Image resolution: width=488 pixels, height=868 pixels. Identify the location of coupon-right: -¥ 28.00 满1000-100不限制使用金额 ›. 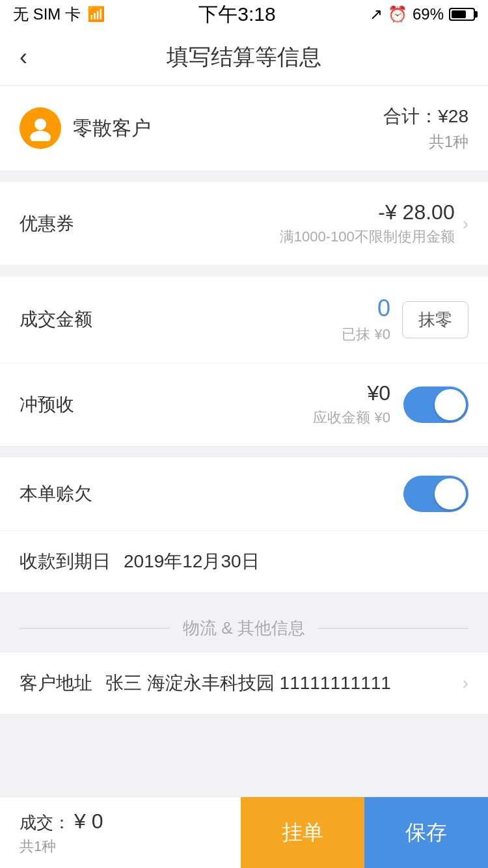
(374, 224).